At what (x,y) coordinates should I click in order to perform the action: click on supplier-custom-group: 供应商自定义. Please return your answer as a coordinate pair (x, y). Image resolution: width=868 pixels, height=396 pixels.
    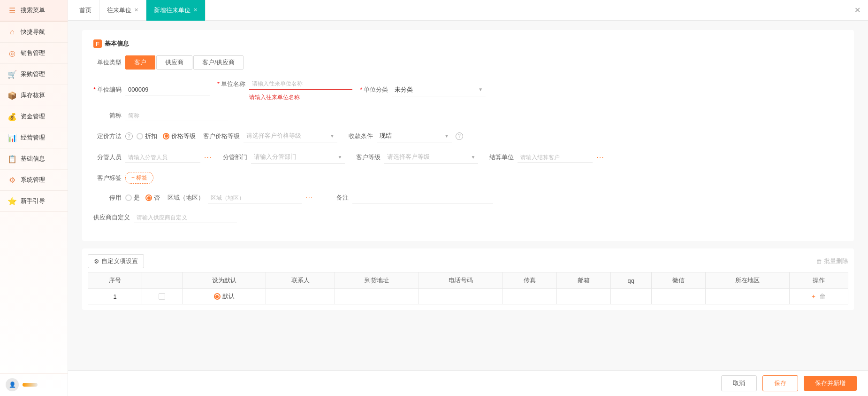
    Looking at the image, I should click on (165, 217).